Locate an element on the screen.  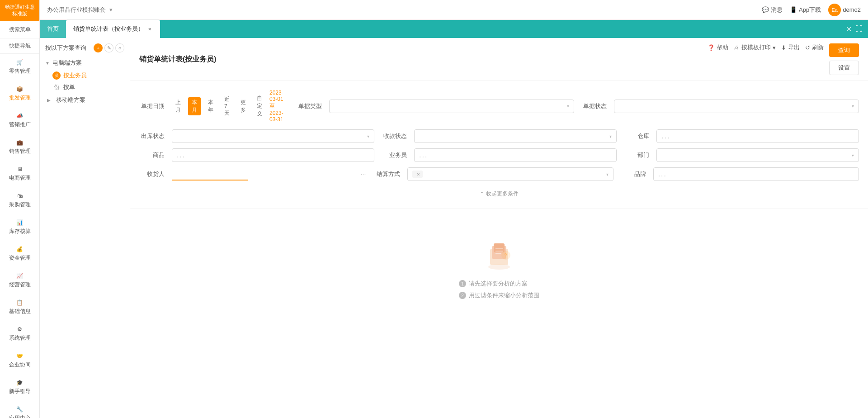
sidebar-nav: 快捷导航 is located at coordinates (20, 46).